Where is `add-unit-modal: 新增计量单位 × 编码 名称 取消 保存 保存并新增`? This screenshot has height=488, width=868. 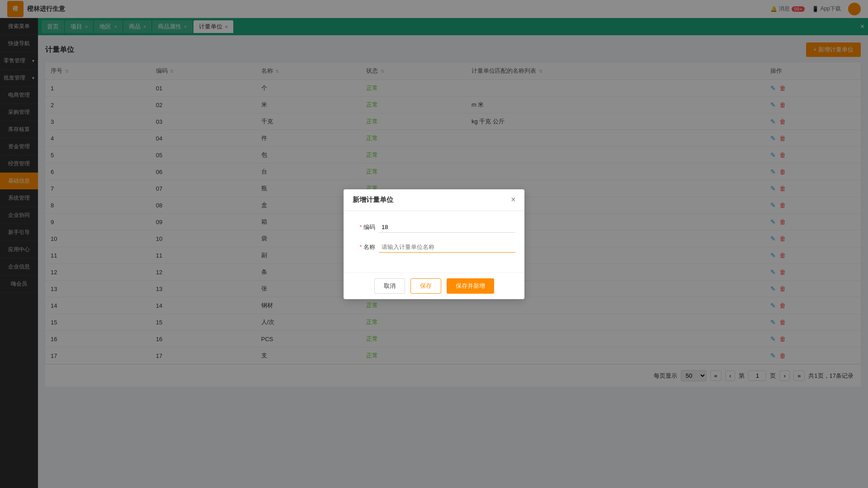
add-unit-modal: 新增计量单位 × 编码 名称 取消 保存 保存并新增 is located at coordinates (434, 244).